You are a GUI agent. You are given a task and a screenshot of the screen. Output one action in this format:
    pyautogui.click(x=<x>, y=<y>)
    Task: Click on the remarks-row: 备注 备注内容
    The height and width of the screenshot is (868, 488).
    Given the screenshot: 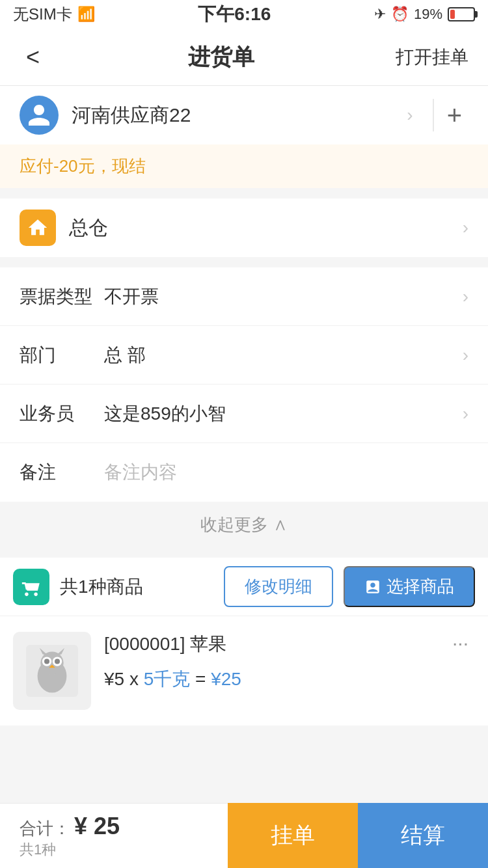 What is the action you would take?
    pyautogui.click(x=244, y=472)
    